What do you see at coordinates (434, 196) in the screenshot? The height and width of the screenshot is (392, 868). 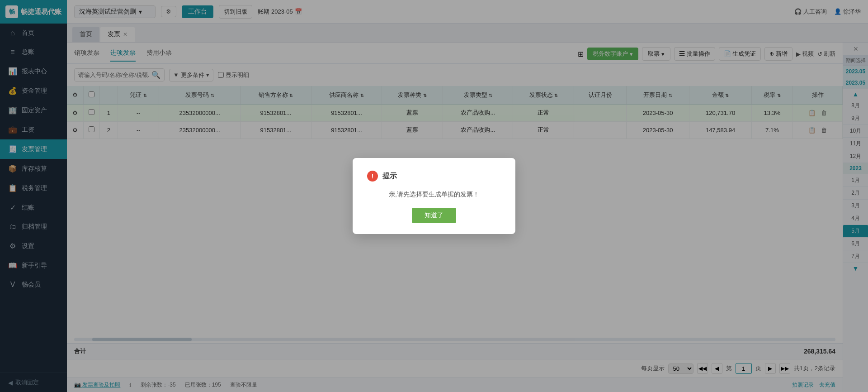 I see `modal-dialog: ! 提示 亲,请先选择要生成单据的发票！ 知道了` at bounding box center [434, 196].